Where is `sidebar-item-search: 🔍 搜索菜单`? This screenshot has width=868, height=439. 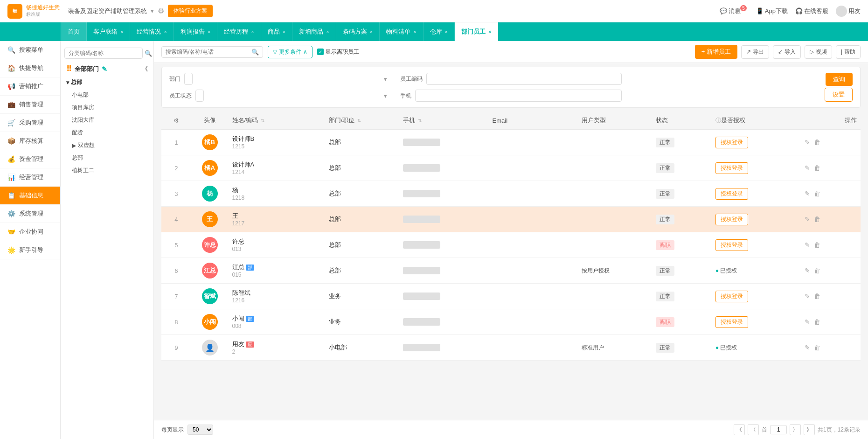
sidebar-item-search: 🔍 搜索菜单 is located at coordinates (30, 50).